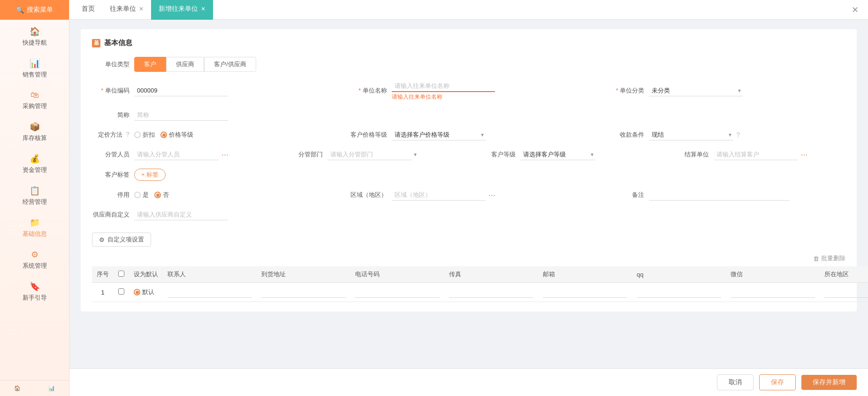  Describe the element at coordinates (439, 195) in the screenshot. I see `region-input` at that location.